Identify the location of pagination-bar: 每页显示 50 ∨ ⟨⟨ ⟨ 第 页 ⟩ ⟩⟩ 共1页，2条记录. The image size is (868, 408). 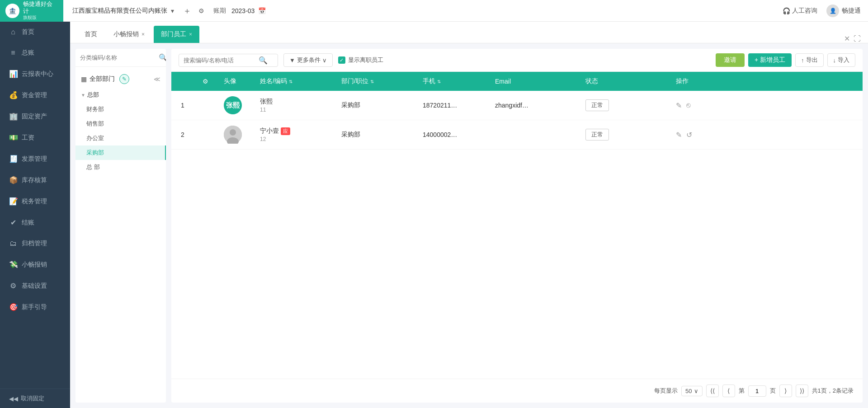
(517, 390).